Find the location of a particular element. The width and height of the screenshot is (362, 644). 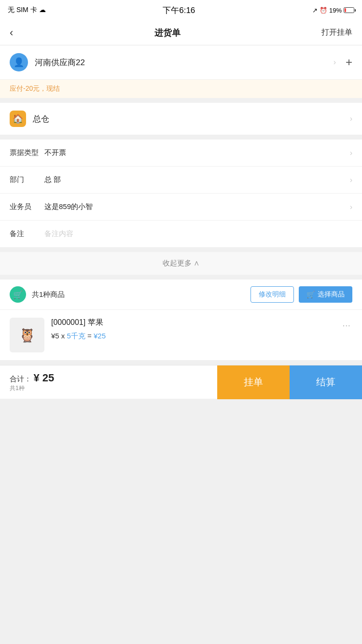

supplier-row: 👤 河南供应商22 › + is located at coordinates (181, 63).